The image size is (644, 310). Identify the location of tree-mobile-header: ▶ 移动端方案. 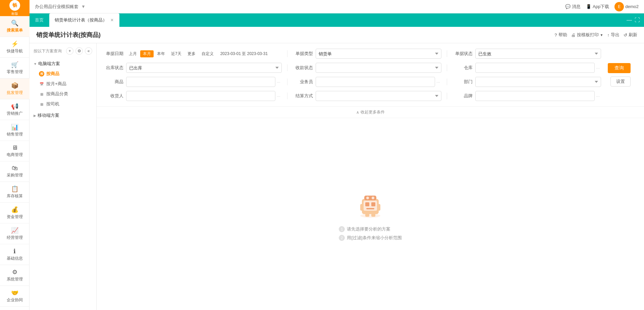
(63, 115).